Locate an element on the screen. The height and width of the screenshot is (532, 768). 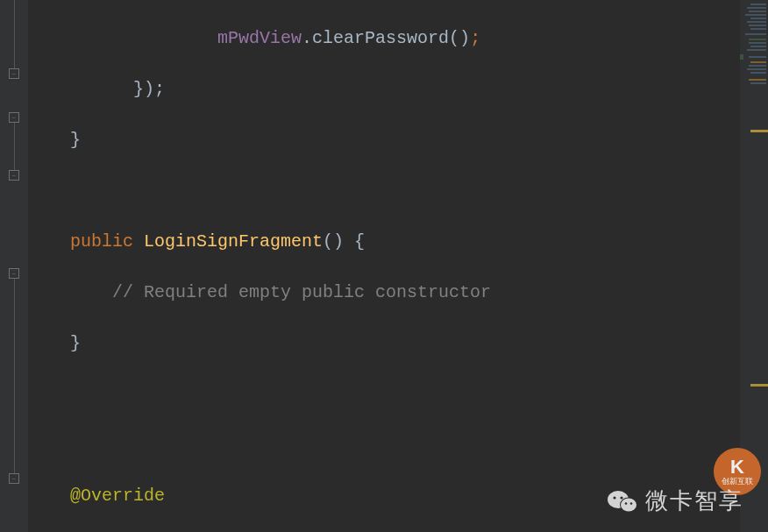
method-call: clearPassword is located at coordinates (380, 39).